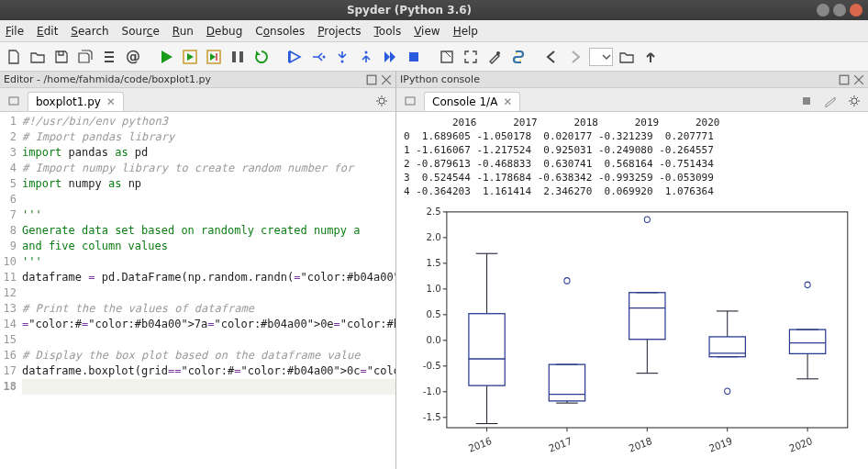  What do you see at coordinates (575, 57) in the screenshot?
I see `forward-icon` at bounding box center [575, 57].